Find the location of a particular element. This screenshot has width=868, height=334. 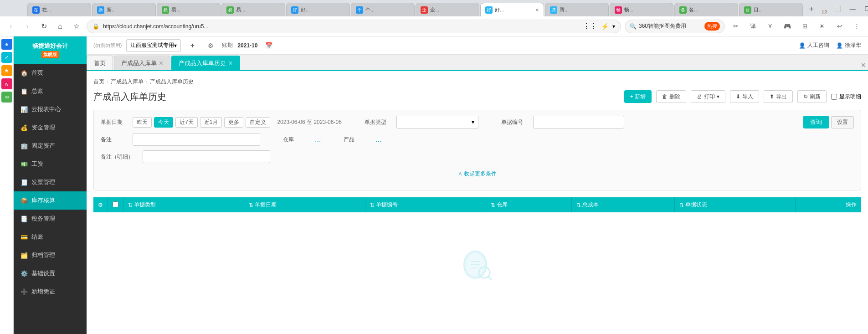

page-tab-list: 产成品入库单 × is located at coordinates (142, 63).